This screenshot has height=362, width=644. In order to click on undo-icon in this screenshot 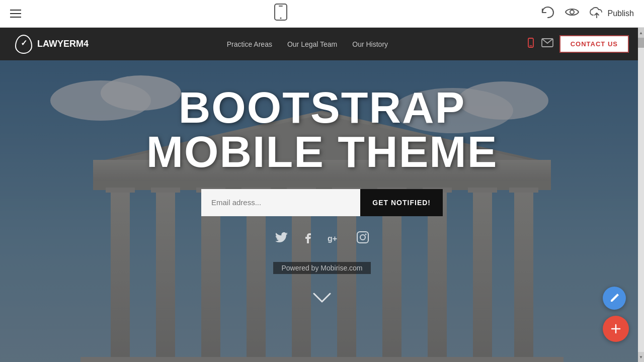, I will do `click(547, 14)`.